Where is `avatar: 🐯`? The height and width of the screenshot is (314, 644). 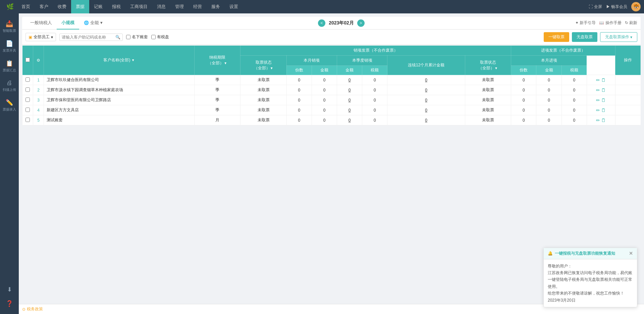 avatar: 🐯 is located at coordinates (636, 7).